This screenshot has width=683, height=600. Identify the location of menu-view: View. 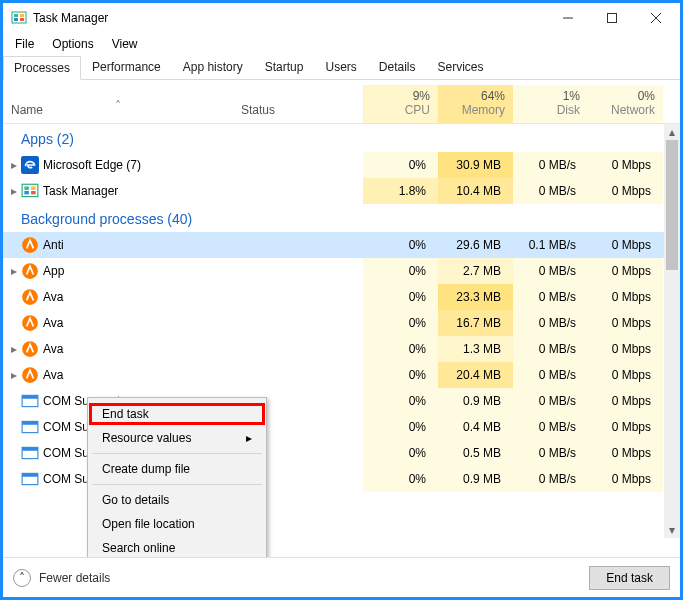
(125, 44).